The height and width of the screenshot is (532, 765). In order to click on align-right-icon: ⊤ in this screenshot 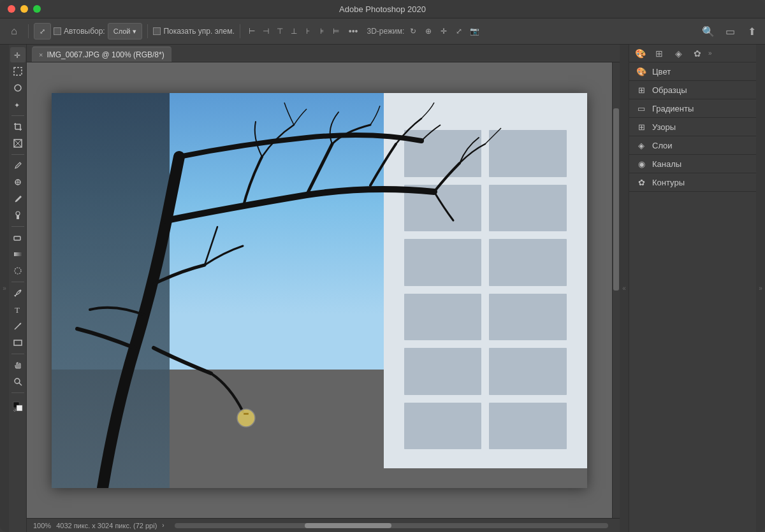, I will do `click(280, 31)`.